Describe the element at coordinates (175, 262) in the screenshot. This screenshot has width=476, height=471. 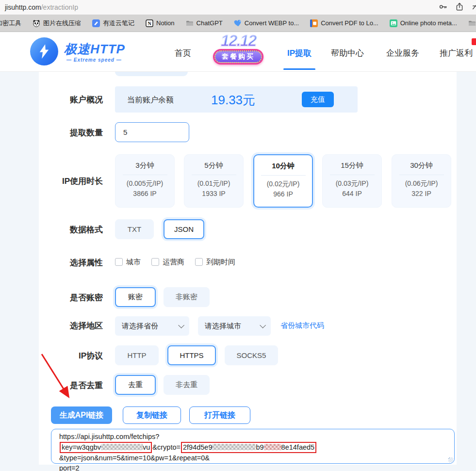
I see `attributes-group: 城市 运营商 到期时间` at that location.